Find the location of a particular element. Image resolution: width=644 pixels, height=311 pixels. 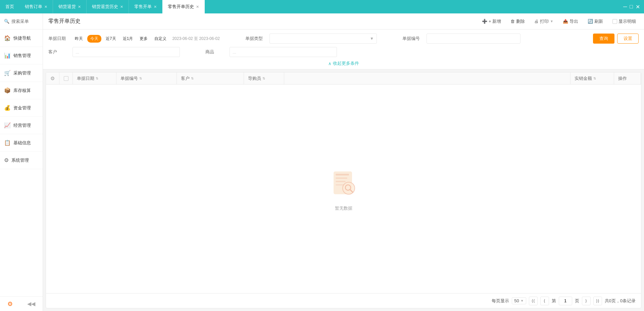

tab-home-label: 首页 is located at coordinates (10, 7).